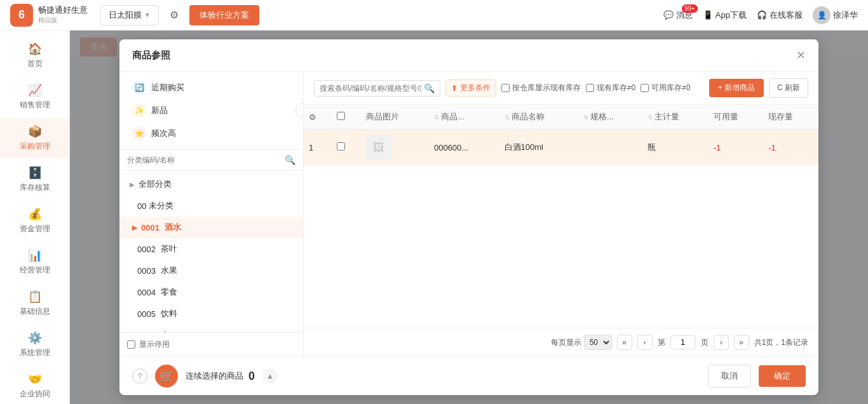  I want to click on refresh-button: C 刷新, so click(789, 88).